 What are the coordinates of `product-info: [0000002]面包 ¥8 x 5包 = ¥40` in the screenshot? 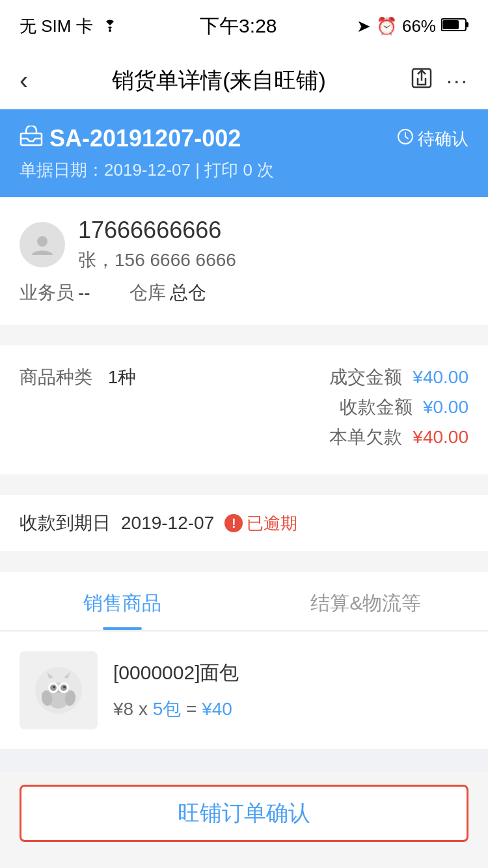 It's located at (291, 691).